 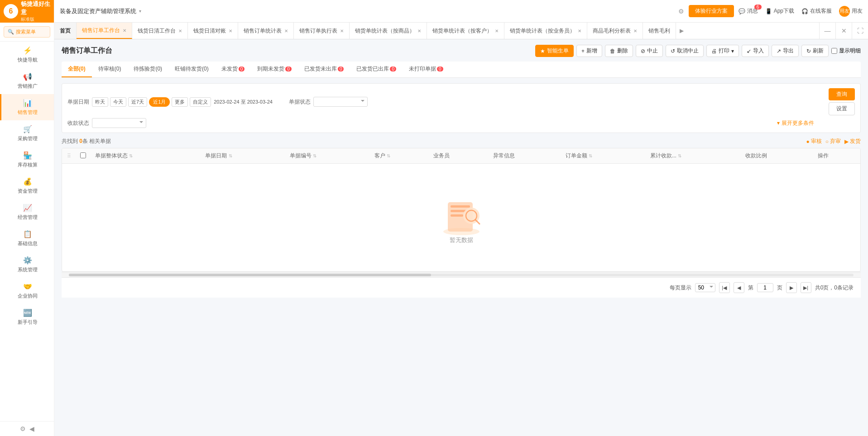 What do you see at coordinates (806, 288) in the screenshot?
I see `last-page-button: ▶|` at bounding box center [806, 288].